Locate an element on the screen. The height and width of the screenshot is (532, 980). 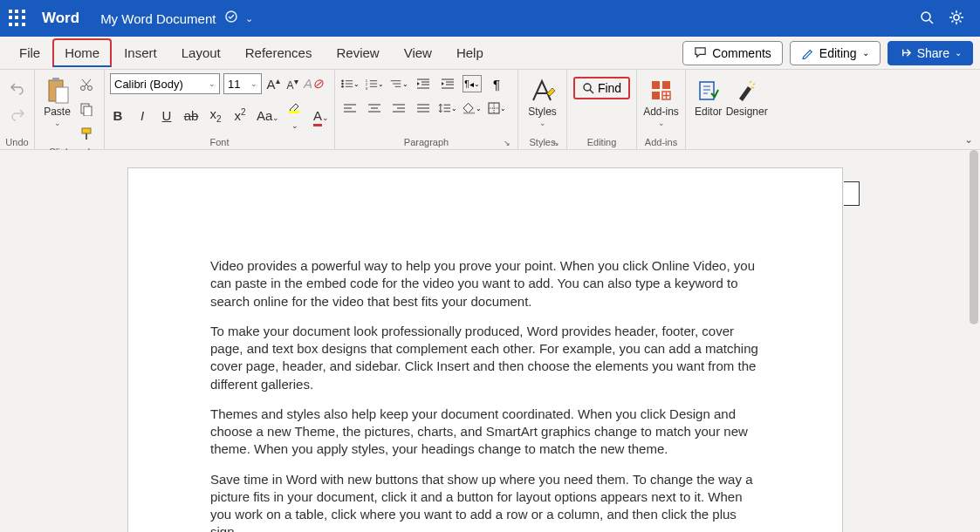
settings-gear-icon is located at coordinates (956, 19).